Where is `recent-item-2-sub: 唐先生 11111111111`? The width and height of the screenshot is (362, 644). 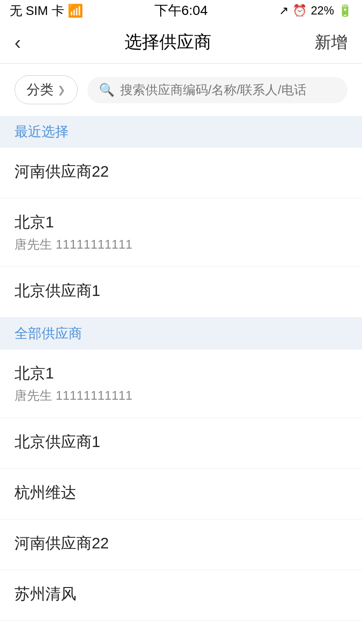
recent-item-2-sub: 唐先生 11111111111 is located at coordinates (181, 244).